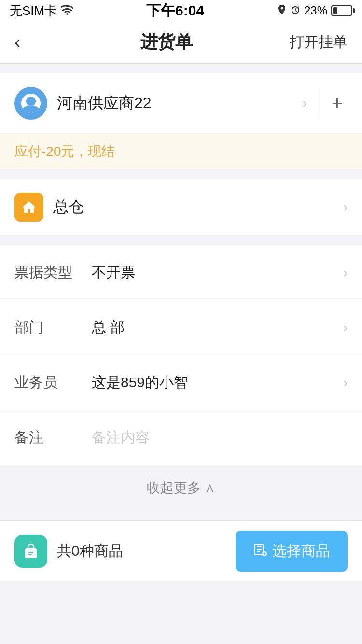  Describe the element at coordinates (29, 42) in the screenshot. I see `back-button: ‹` at that location.